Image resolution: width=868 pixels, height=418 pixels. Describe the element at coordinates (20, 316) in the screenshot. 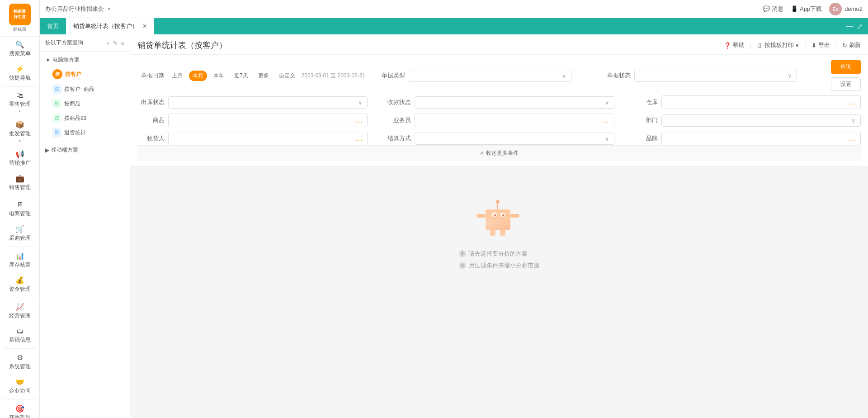

I see `sidebar-item-label-business: 经营管理` at that location.